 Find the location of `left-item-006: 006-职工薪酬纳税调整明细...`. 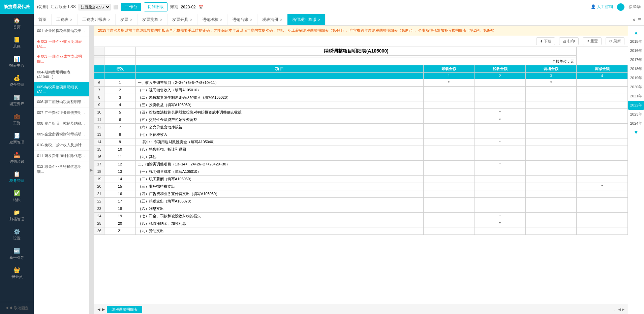

left-item-006: 006-职工薪酬纳税调整明细... is located at coordinates (61, 102).